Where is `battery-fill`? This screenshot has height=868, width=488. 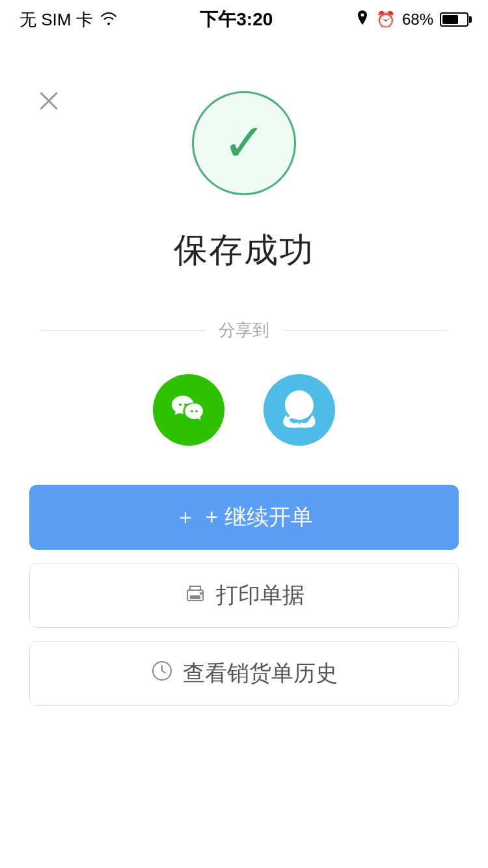
battery-fill is located at coordinates (450, 20).